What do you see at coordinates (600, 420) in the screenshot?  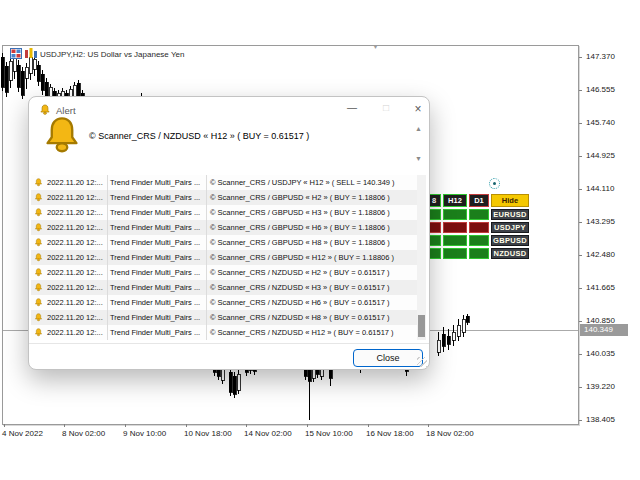 I see `price-axis-label: 138.405` at bounding box center [600, 420].